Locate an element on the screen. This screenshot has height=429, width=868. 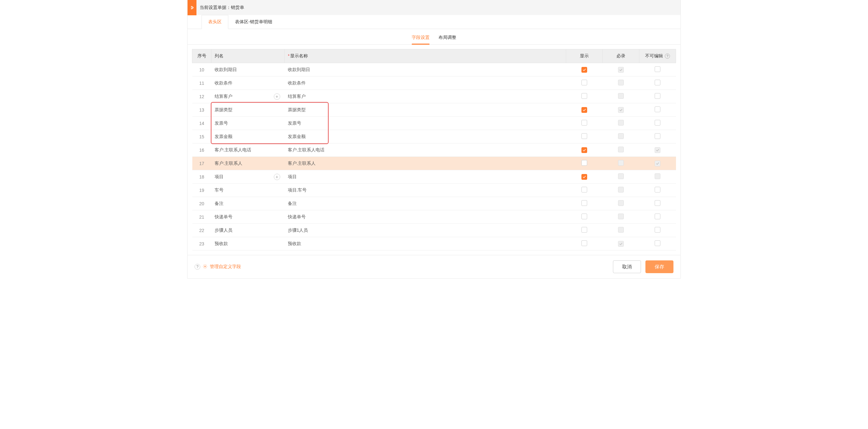
main-tab: 表体区-销货单明细 is located at coordinates (254, 22).